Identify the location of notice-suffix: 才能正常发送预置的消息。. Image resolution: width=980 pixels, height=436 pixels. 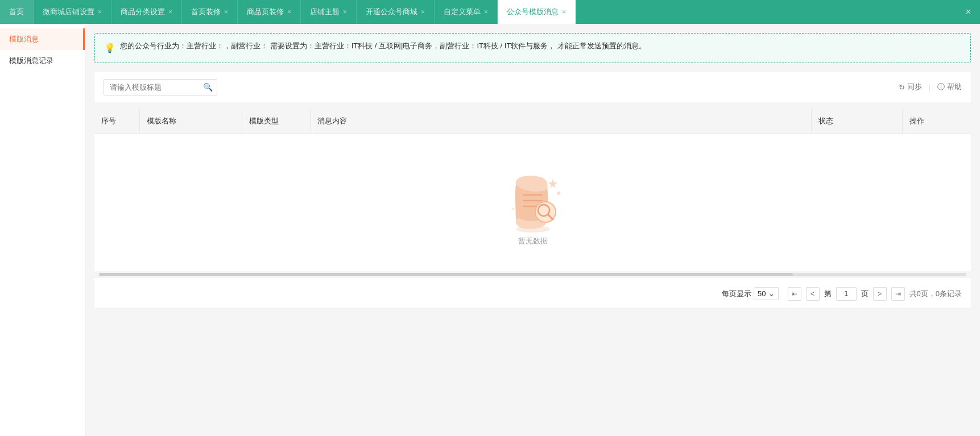
(602, 45).